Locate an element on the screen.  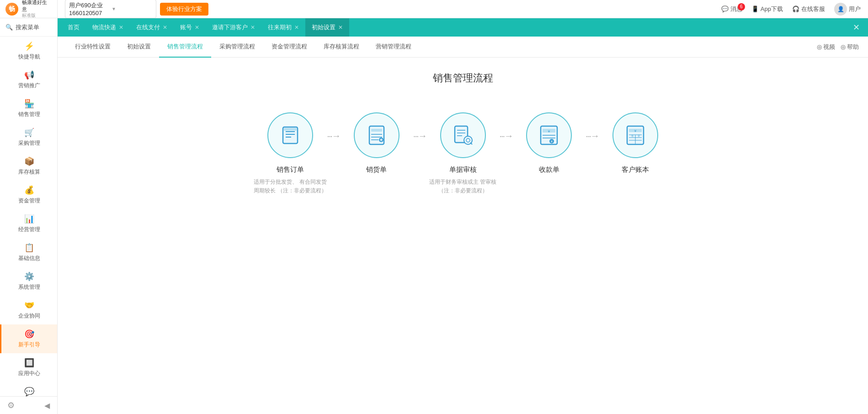
header-right: 💬 消息 6 📱 App下载 🎧 在线客服 👤 用户 is located at coordinates (791, 9).